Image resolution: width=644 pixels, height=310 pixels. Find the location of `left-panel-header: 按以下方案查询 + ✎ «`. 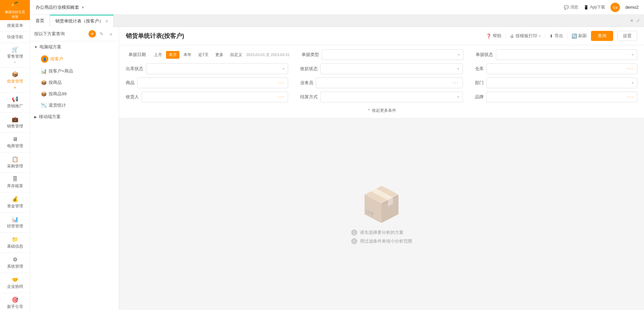

left-panel-header: 按以下方案查询 + ✎ « is located at coordinates (74, 34).